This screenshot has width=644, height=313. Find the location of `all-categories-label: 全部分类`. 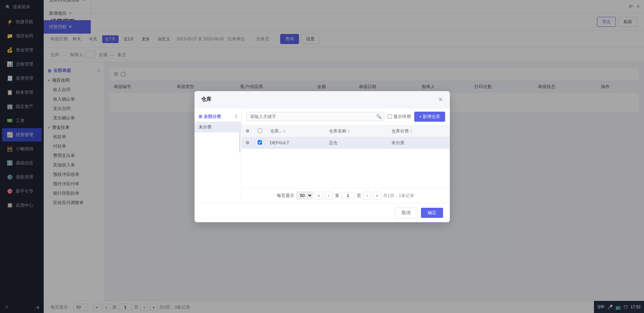

all-categories-label: 全部分类 is located at coordinates (212, 117).